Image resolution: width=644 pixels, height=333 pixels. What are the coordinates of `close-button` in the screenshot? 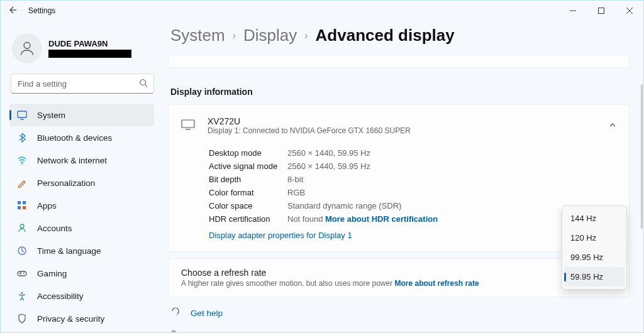 It's located at (629, 11).